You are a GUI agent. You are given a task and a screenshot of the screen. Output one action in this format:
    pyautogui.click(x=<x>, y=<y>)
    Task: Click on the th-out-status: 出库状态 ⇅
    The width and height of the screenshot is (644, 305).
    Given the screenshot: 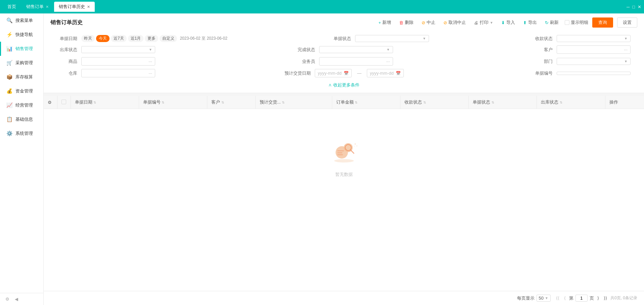 What is the action you would take?
    pyautogui.click(x=571, y=102)
    